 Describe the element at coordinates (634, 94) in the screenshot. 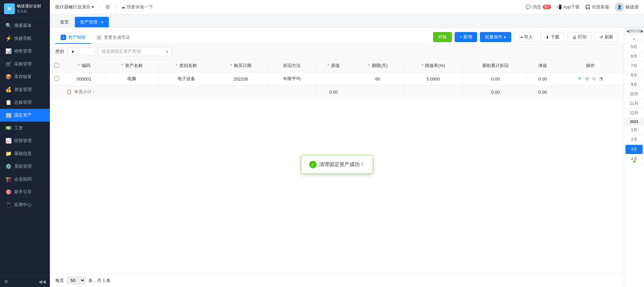

I see `month-10: 10月` at that location.